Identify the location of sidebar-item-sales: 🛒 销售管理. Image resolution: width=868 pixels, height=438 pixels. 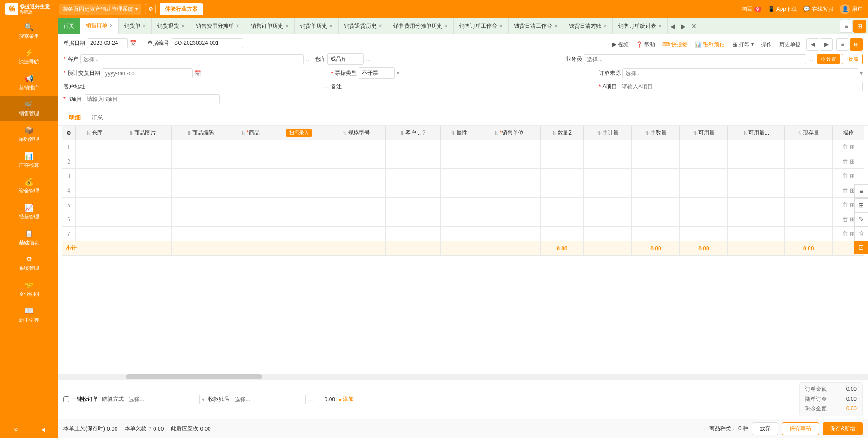
(29, 109).